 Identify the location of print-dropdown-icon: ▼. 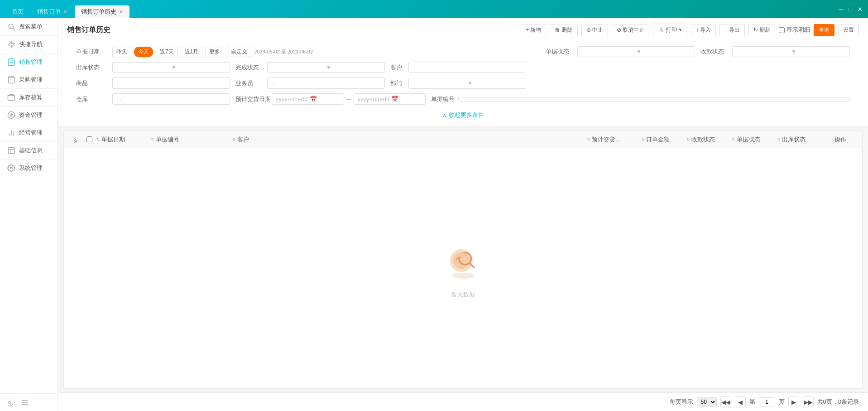
(680, 30).